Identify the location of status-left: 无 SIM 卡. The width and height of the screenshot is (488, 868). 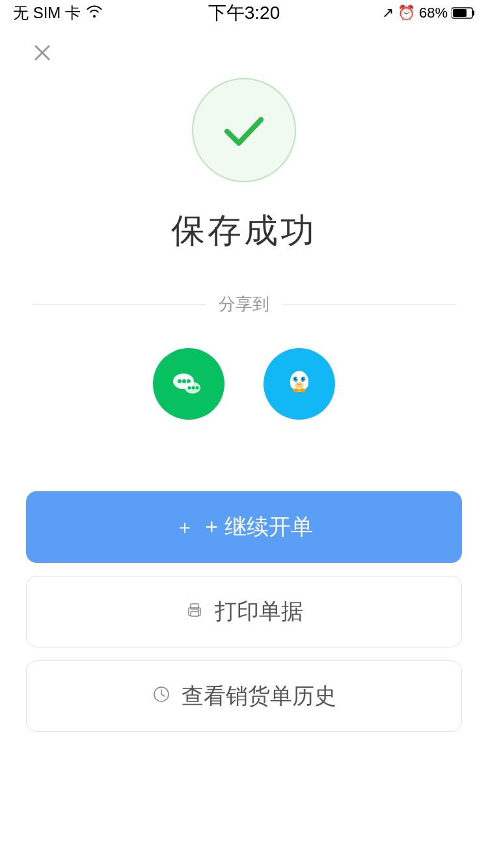
(58, 13).